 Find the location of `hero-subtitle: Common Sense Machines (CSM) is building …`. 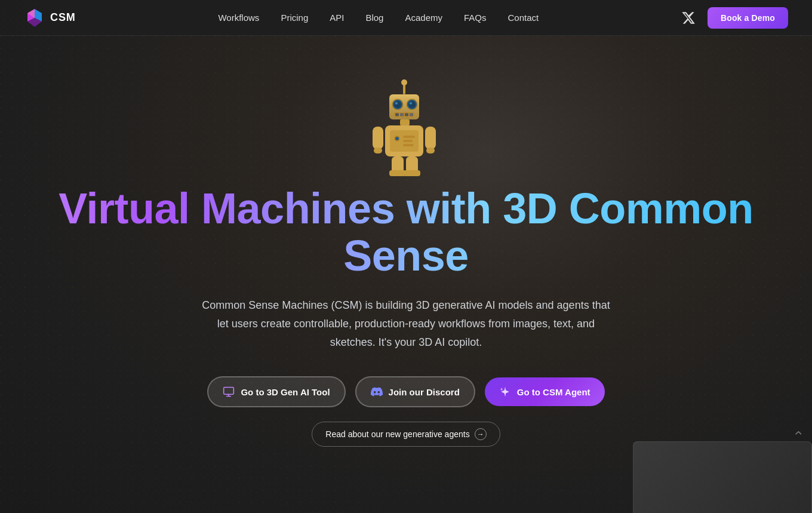

hero-subtitle: Common Sense Machines (CSM) is building … is located at coordinates (406, 324).